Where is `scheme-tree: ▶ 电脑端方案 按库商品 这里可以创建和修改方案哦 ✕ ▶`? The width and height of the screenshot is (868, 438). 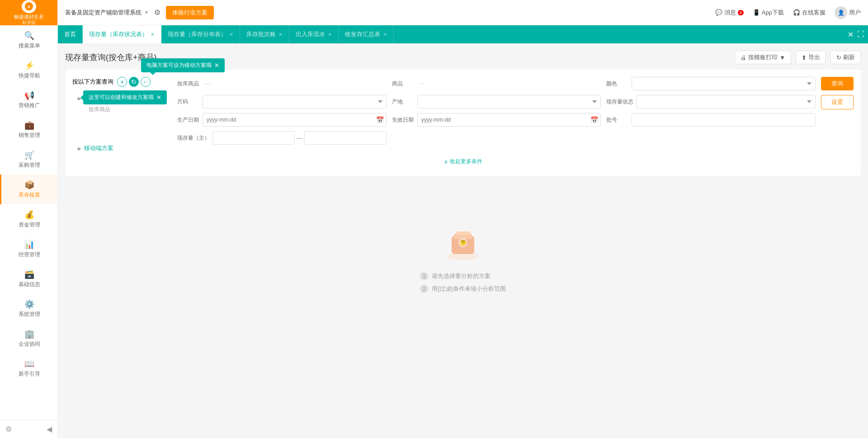
scheme-tree: ▶ 电脑端方案 按库商品 这里可以创建和修改方案哦 ✕ ▶ is located at coordinates (122, 123).